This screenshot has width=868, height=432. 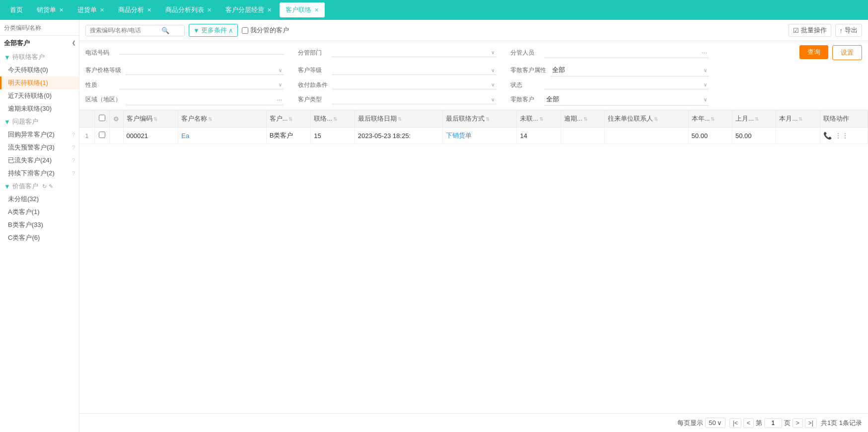 I want to click on th-contact: 联络...⇅, so click(x=333, y=119).